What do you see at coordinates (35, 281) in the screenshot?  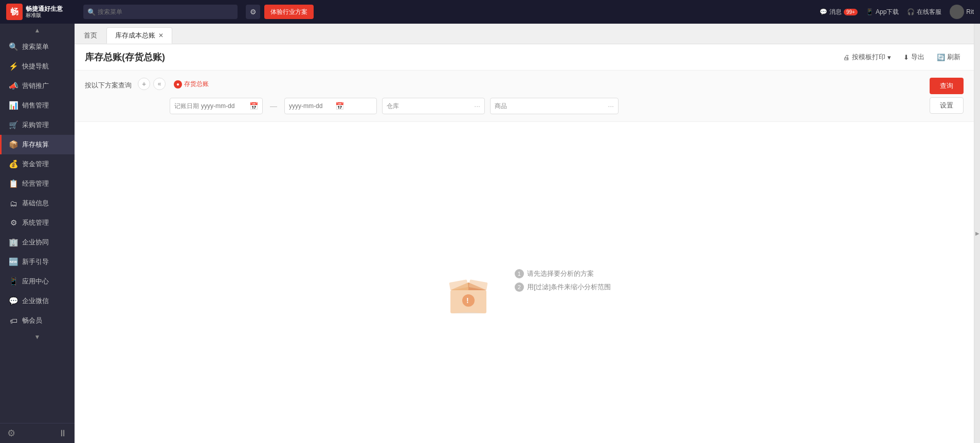 I see `sidebar-label-apps: 应用中心` at bounding box center [35, 281].